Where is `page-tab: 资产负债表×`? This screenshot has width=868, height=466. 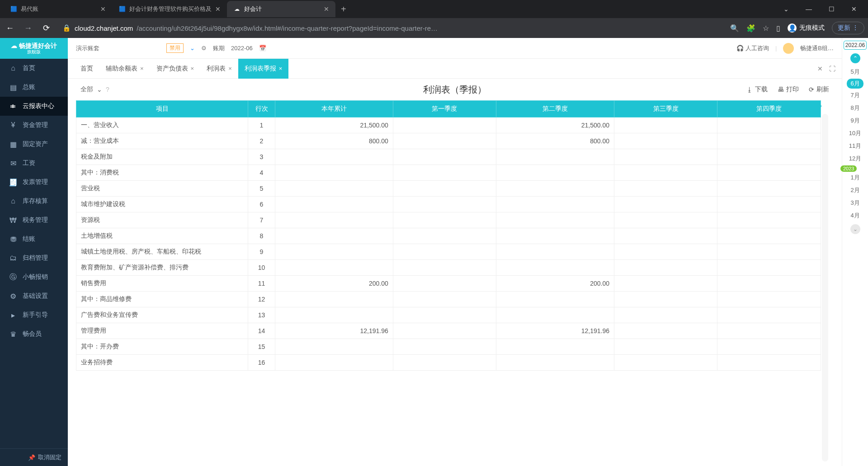
page-tab: 资产负债表× is located at coordinates (175, 69).